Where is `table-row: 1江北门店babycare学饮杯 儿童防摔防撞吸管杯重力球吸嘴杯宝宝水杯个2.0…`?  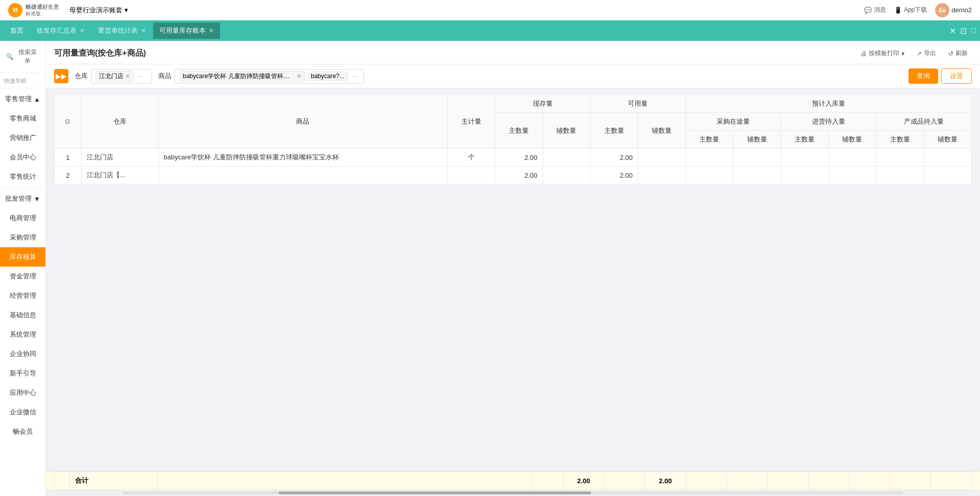 table-row: 1江北门店babycare学饮杯 儿童防摔防撞吸管杯重力球吸嘴杯宝宝水杯个2.0… is located at coordinates (513, 157).